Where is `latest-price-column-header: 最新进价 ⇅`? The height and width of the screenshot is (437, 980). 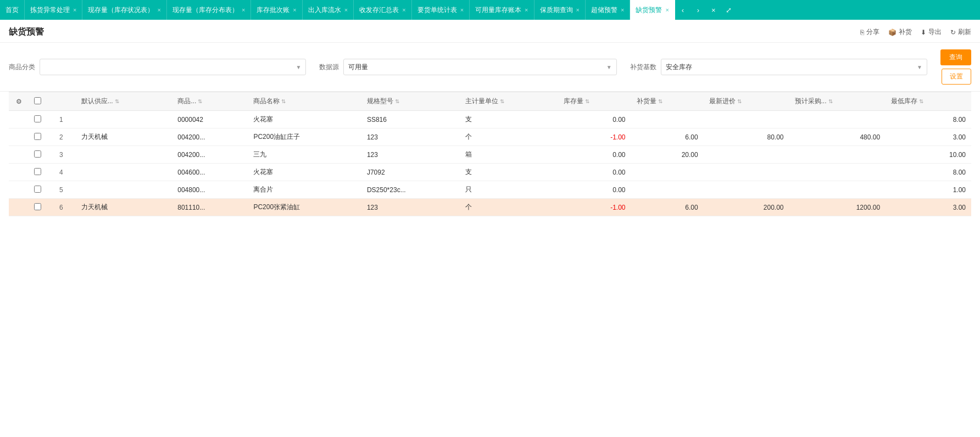 latest-price-column-header: 最新进价 ⇅ is located at coordinates (747, 102).